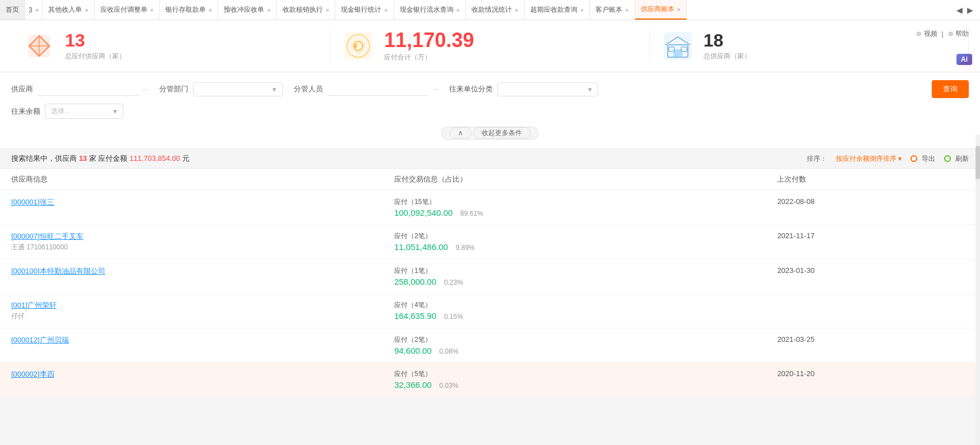 This screenshot has height=445, width=980. What do you see at coordinates (490, 345) in the screenshot?
I see `table-row: [000012]广州贝瑞 应付（2笔） 94,600.00 0.08% 2021…` at bounding box center [490, 345].